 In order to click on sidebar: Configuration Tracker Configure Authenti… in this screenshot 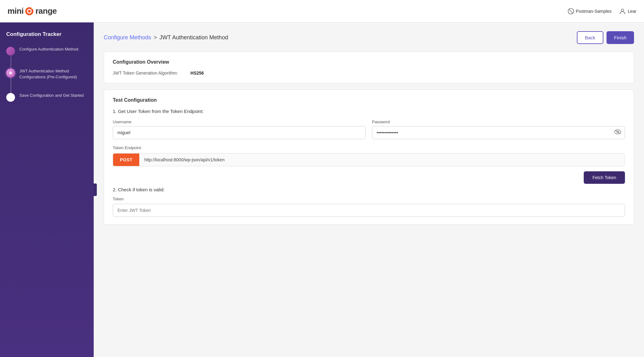, I will do `click(47, 190)`.